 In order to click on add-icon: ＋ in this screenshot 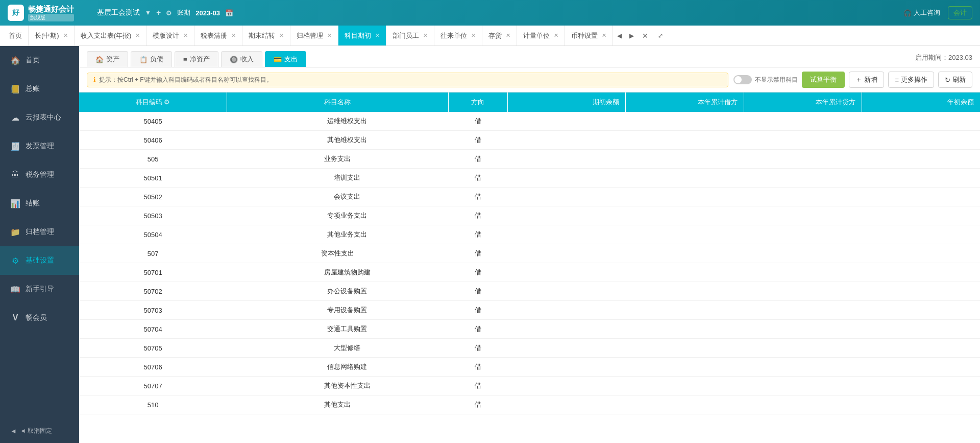, I will do `click(859, 80)`.